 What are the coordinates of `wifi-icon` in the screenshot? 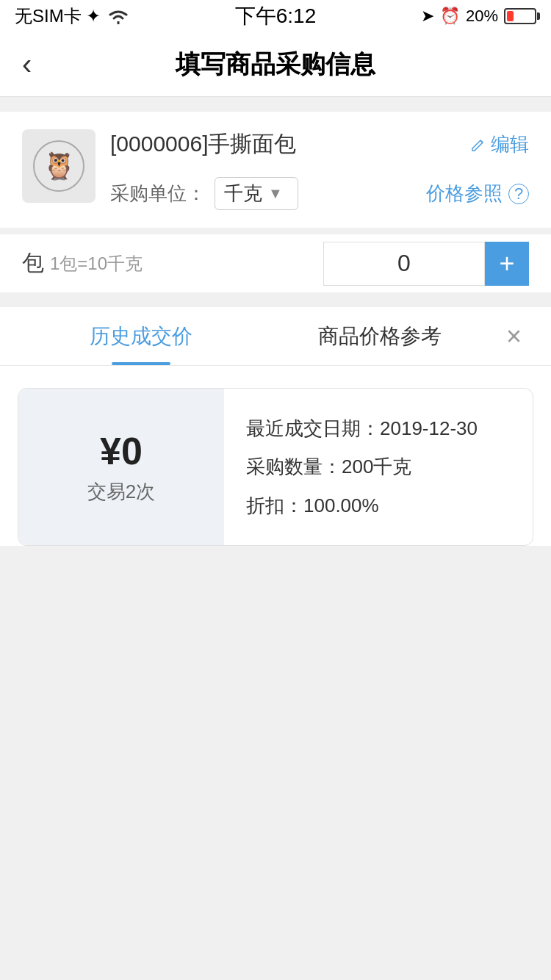 It's located at (118, 16).